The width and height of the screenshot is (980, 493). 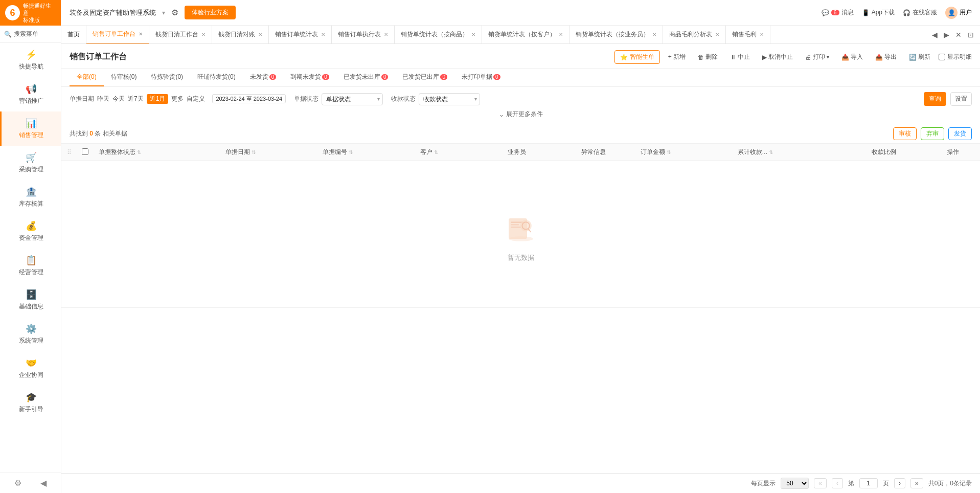 What do you see at coordinates (959, 13) in the screenshot?
I see `user-menu: 👤 用户` at bounding box center [959, 13].